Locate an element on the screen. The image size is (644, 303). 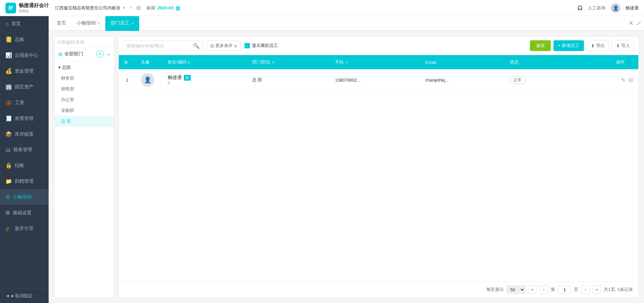
add-employee-button: + 新增员工 is located at coordinates (569, 46).